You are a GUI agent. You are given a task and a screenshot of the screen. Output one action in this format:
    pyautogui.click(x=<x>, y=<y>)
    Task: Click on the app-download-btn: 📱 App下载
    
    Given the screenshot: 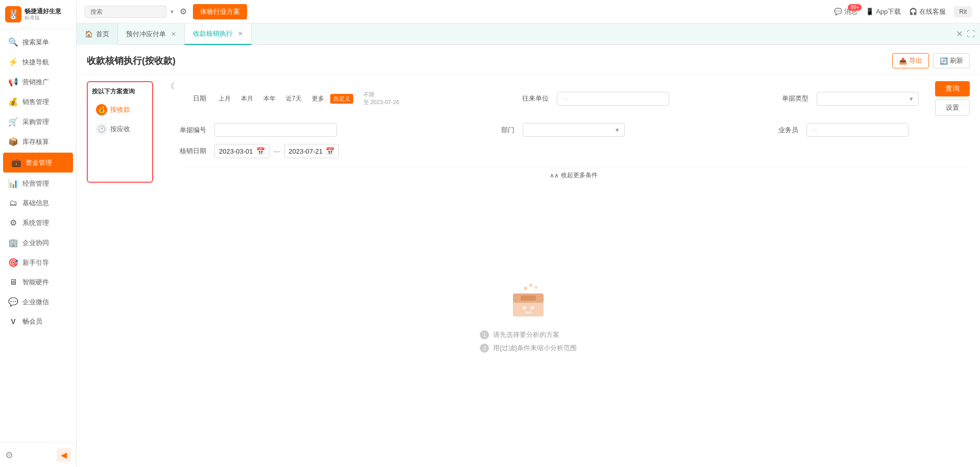 What is the action you would take?
    pyautogui.click(x=883, y=12)
    